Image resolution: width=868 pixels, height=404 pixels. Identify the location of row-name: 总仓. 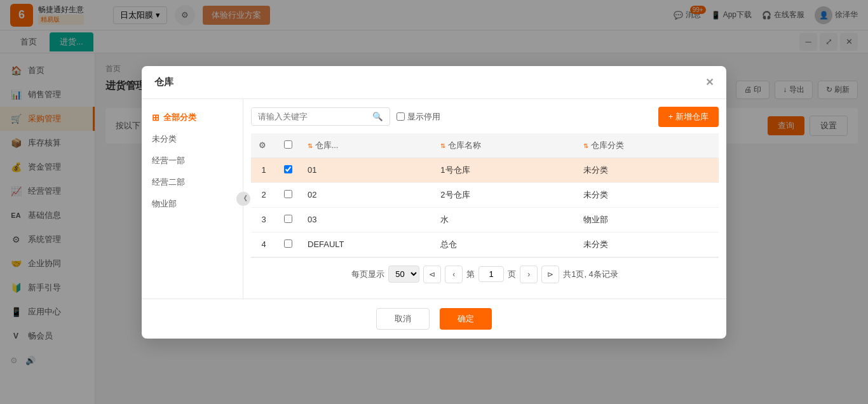
(505, 244).